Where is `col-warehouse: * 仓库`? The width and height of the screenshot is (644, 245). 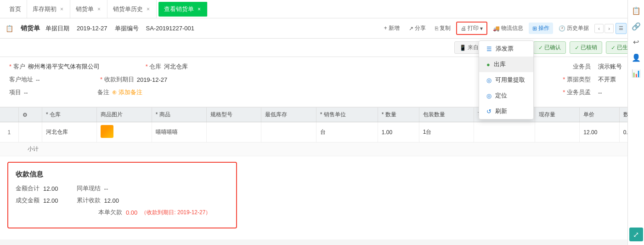 col-warehouse: * 仓库 is located at coordinates (69, 115).